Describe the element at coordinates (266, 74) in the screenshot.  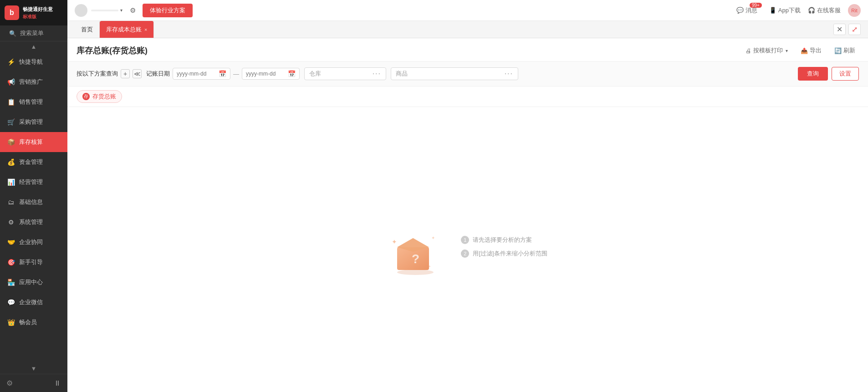
I see `date-to-input` at that location.